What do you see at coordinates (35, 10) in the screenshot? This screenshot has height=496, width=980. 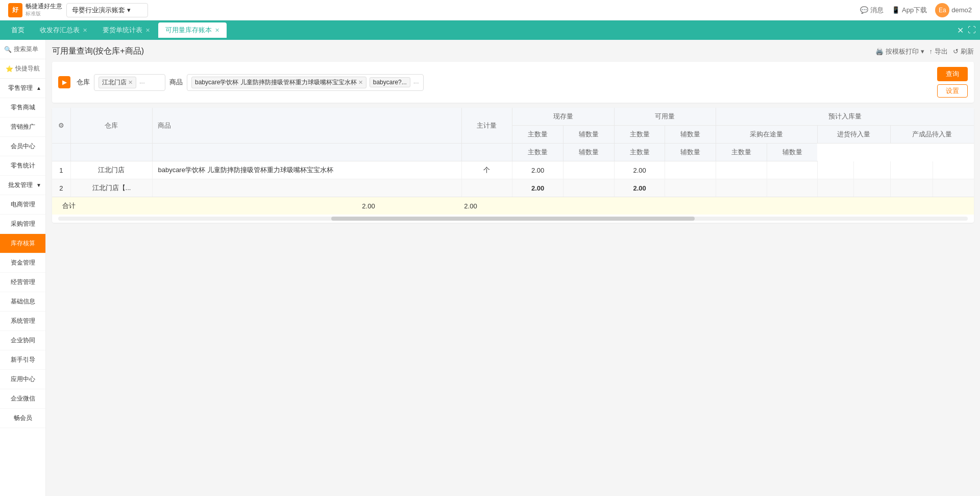 I see `logo-area: 好 畅捷通好生意 标准版` at bounding box center [35, 10].